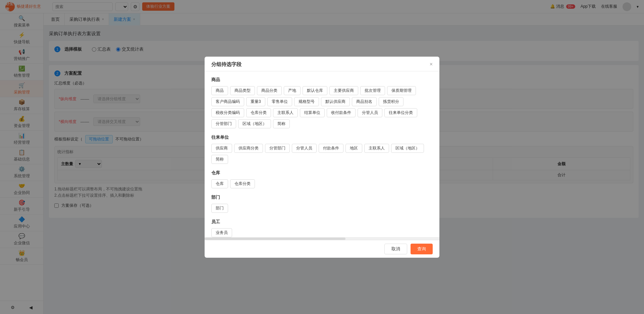 The image size is (644, 314). I want to click on field-tag-product-5: 主要供应商, so click(344, 90).